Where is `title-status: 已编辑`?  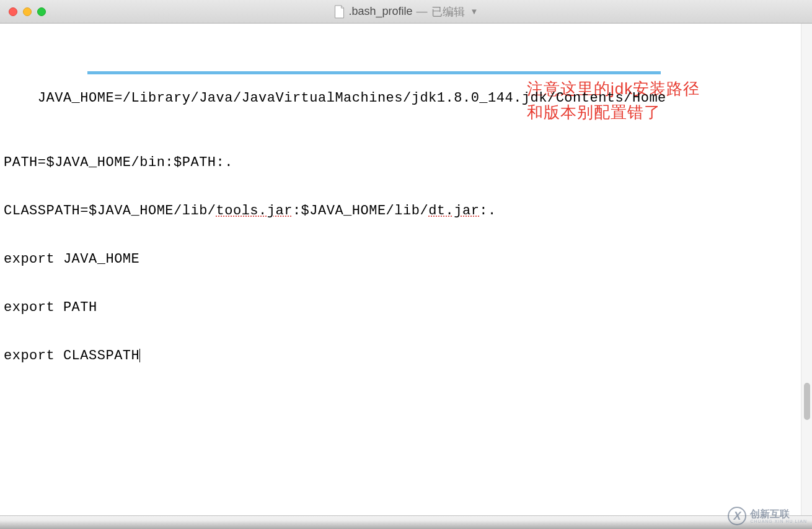 title-status: 已编辑 is located at coordinates (448, 12).